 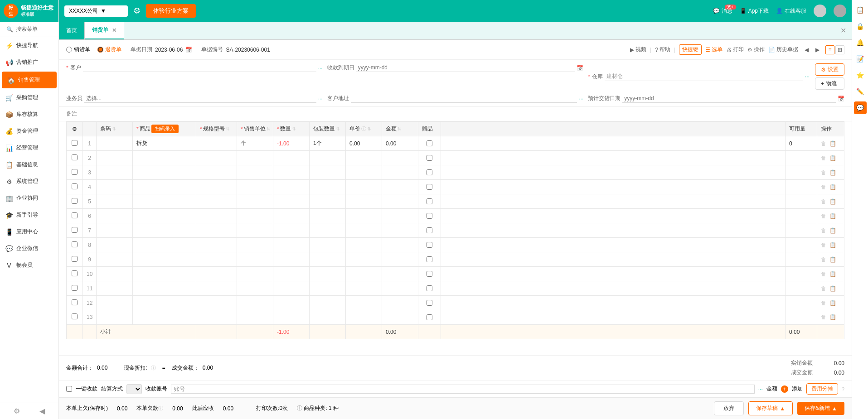 I want to click on next-page-btn: ▶, so click(x=817, y=50).